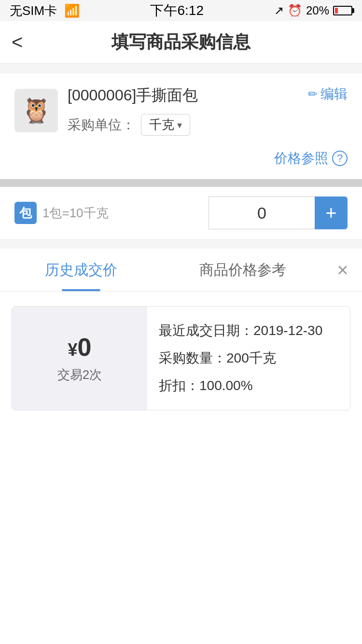 The width and height of the screenshot is (362, 644). I want to click on product-thumbnail: 🦉, so click(36, 111).